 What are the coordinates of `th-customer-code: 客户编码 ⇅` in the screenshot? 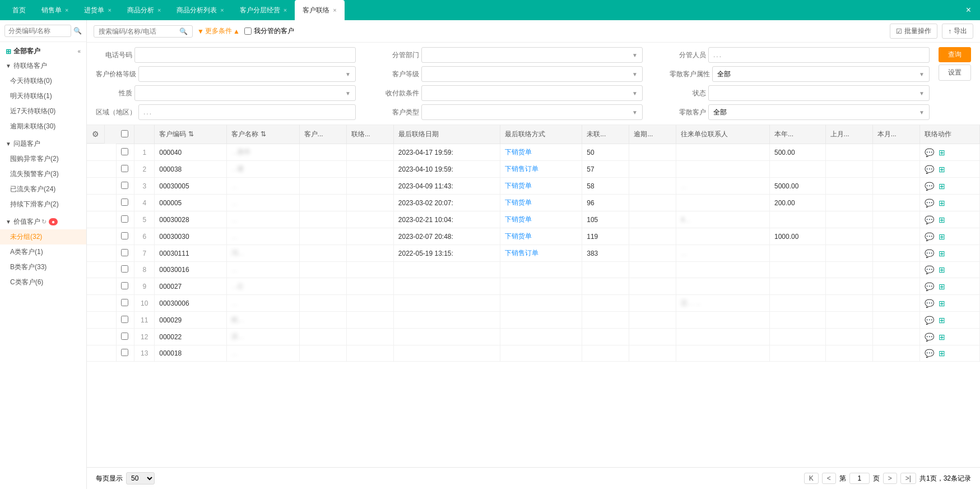 It's located at (191, 135).